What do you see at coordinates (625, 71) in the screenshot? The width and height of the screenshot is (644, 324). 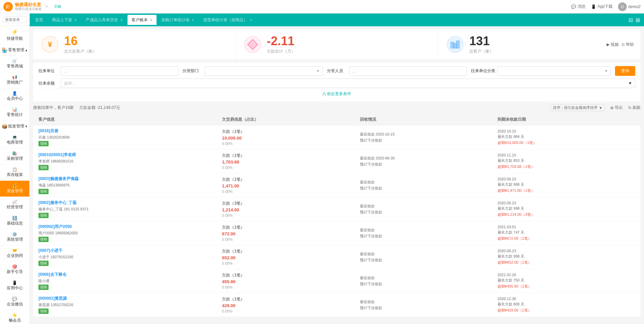 I see `query-button: 查询` at bounding box center [625, 71].